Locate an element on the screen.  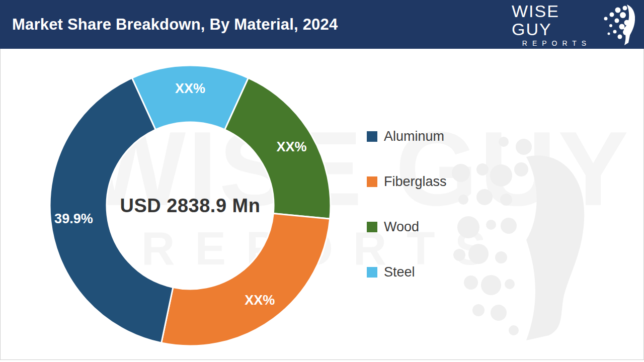
brand-logo: WISE GUY REPORTS is located at coordinates (574, 25).